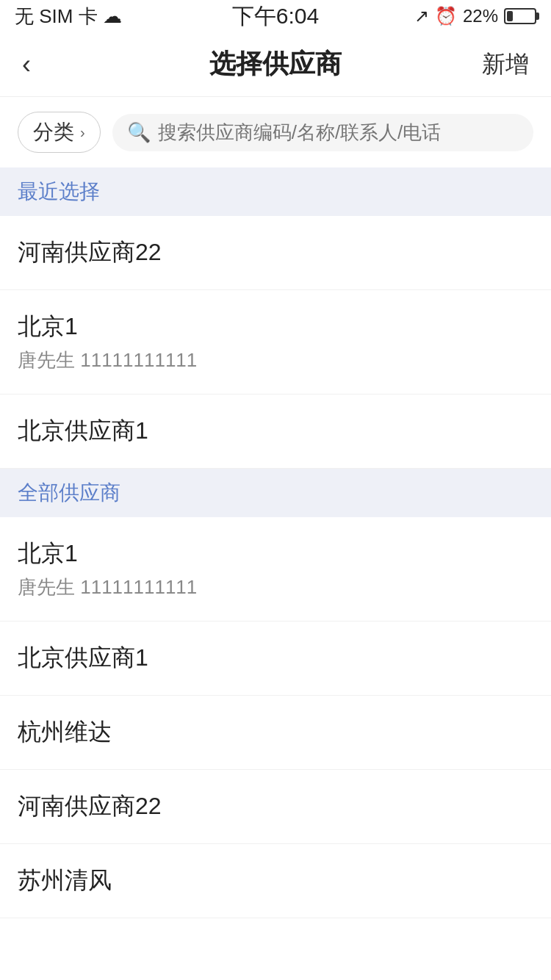  I want to click on item-name: 苏州清风, so click(276, 881).